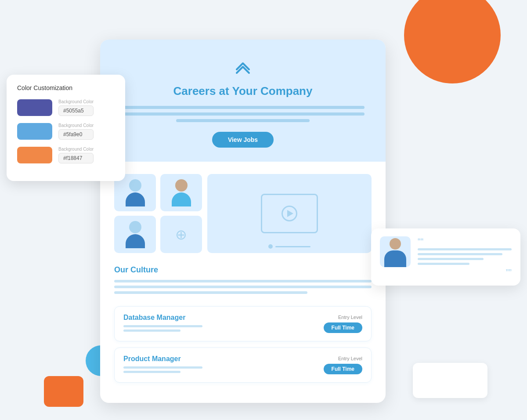 The width and height of the screenshot is (527, 420). Describe the element at coordinates (181, 235) in the screenshot. I see `add-media-icon: ⊕` at that location.